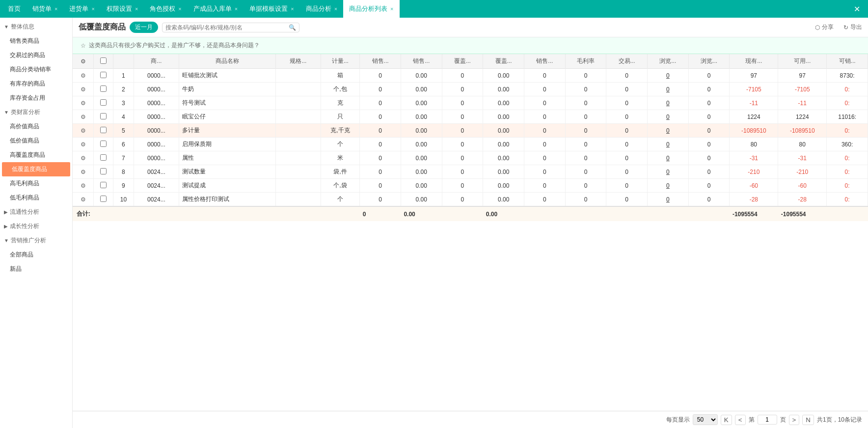 Image resolution: width=868 pixels, height=428 pixels. I want to click on col-unit: 计量..., so click(340, 61).